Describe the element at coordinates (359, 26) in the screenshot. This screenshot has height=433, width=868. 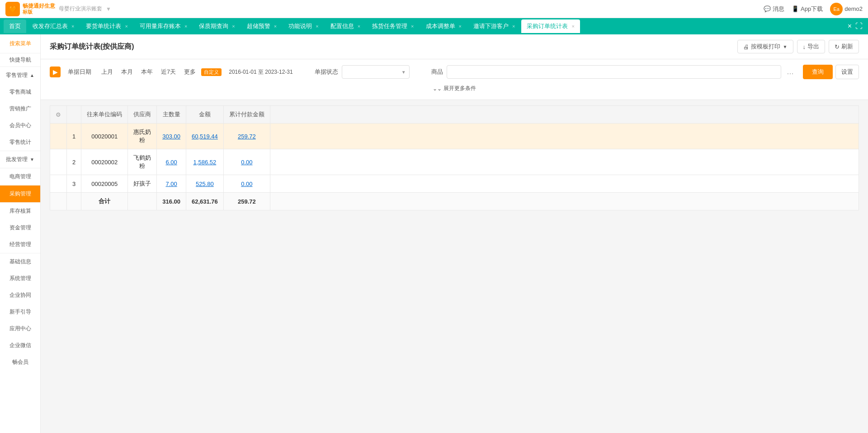
I see `tab-close-peizhiXinxi: ×` at that location.